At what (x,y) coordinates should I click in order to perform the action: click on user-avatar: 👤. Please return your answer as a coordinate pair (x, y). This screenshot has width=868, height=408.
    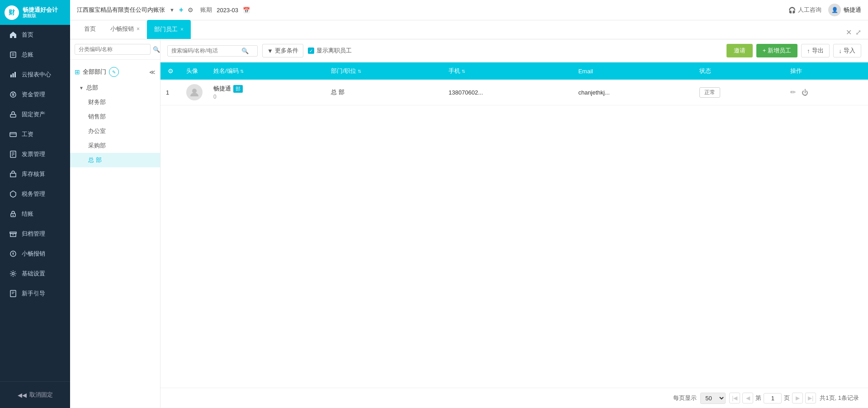
    Looking at the image, I should click on (835, 10).